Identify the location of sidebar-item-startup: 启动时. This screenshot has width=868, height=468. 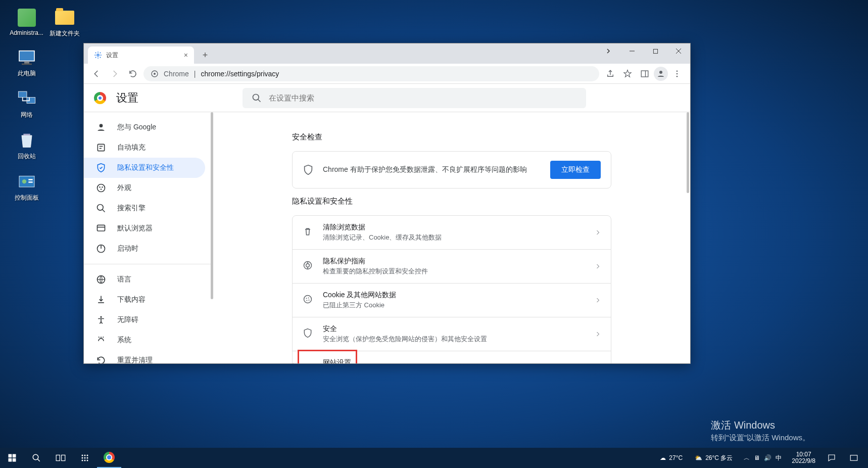
(144, 249).